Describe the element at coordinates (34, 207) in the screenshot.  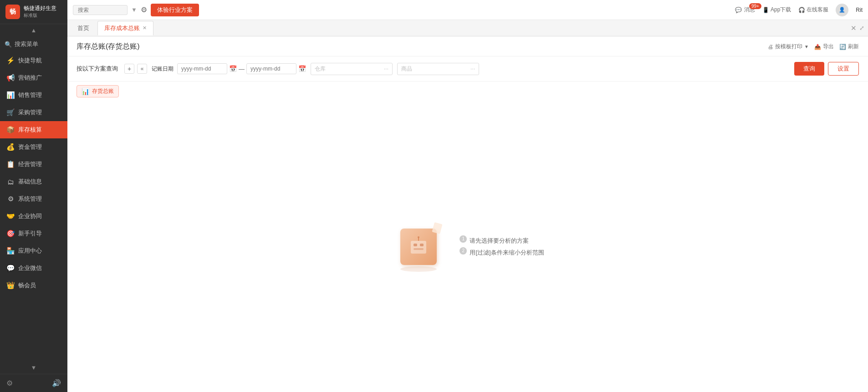
I see `sidebar-nav: ⚡ 快捷导航 📢 营销推广 📊 销售管理 🛒 采购管理 📦 库存核算 💰 资金管…` at that location.